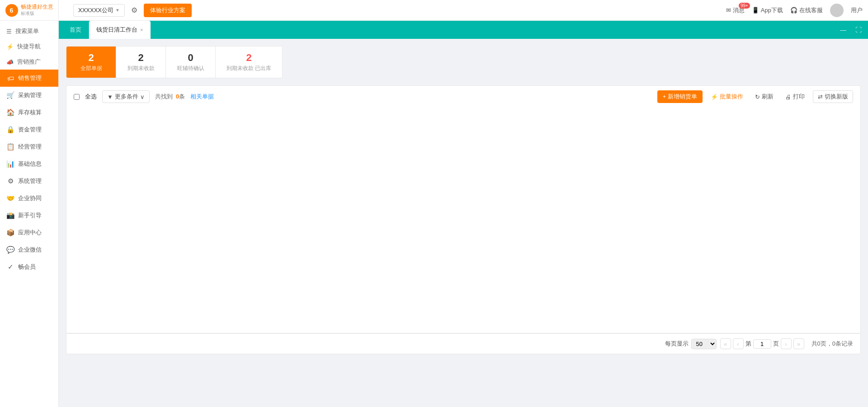 This screenshot has height=407, width=868. I want to click on app-name: 畅捷通好生意, so click(37, 7).